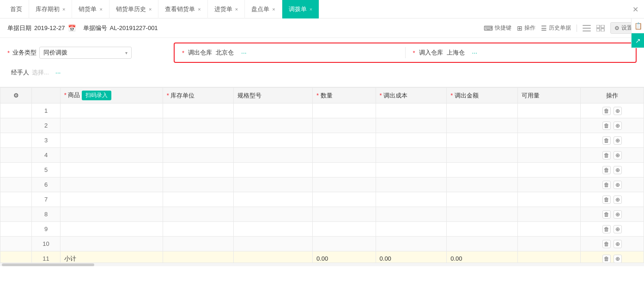  Describe the element at coordinates (618, 140) in the screenshot. I see `copy-row-3-icon: ⊕` at that location.